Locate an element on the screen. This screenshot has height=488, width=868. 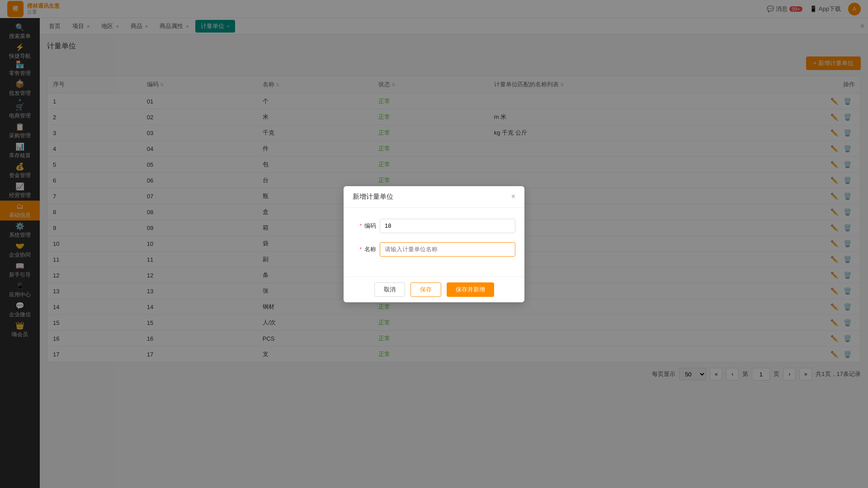
form-row-name: * 名称 is located at coordinates (434, 249).